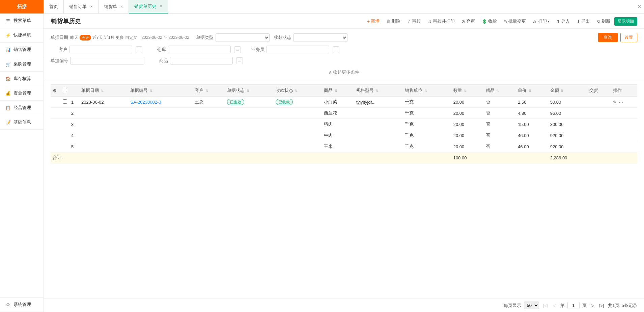  I want to click on export-icon: ⬇, so click(578, 22).